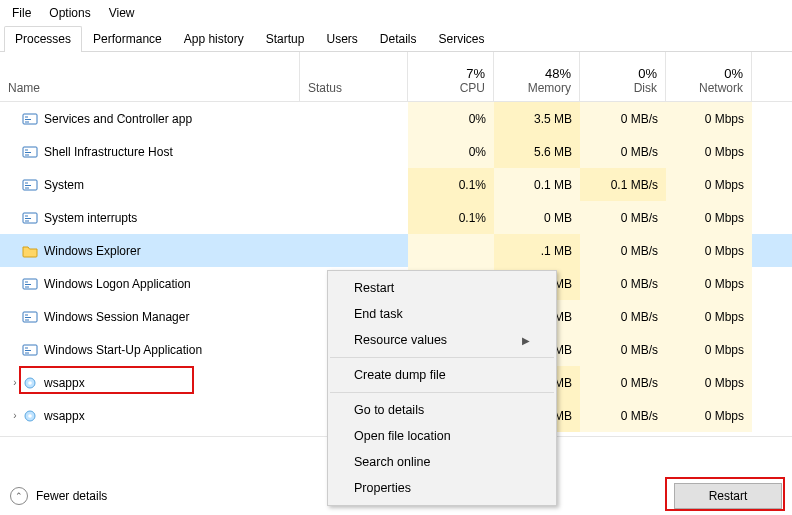 The width and height of the screenshot is (792, 515). Describe the element at coordinates (382, 488) in the screenshot. I see `ctx-label: Properties` at that location.